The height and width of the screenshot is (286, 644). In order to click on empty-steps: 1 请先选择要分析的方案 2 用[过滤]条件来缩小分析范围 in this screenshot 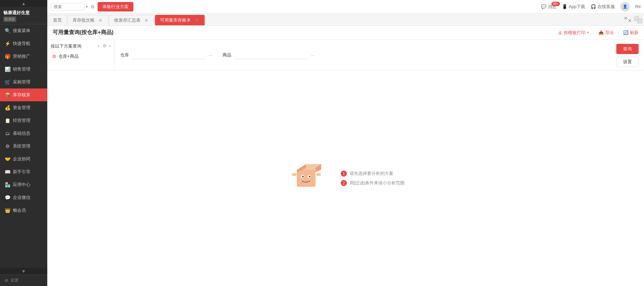, I will do `click(373, 178)`.